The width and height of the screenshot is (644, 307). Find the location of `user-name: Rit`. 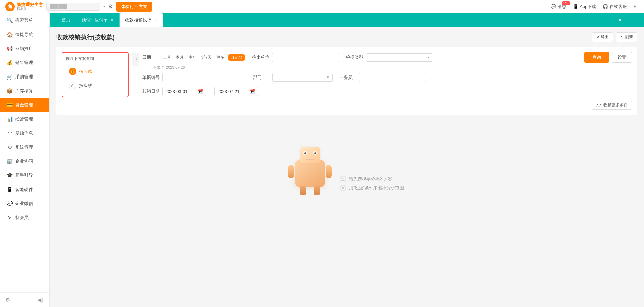

user-name: Rit is located at coordinates (636, 7).